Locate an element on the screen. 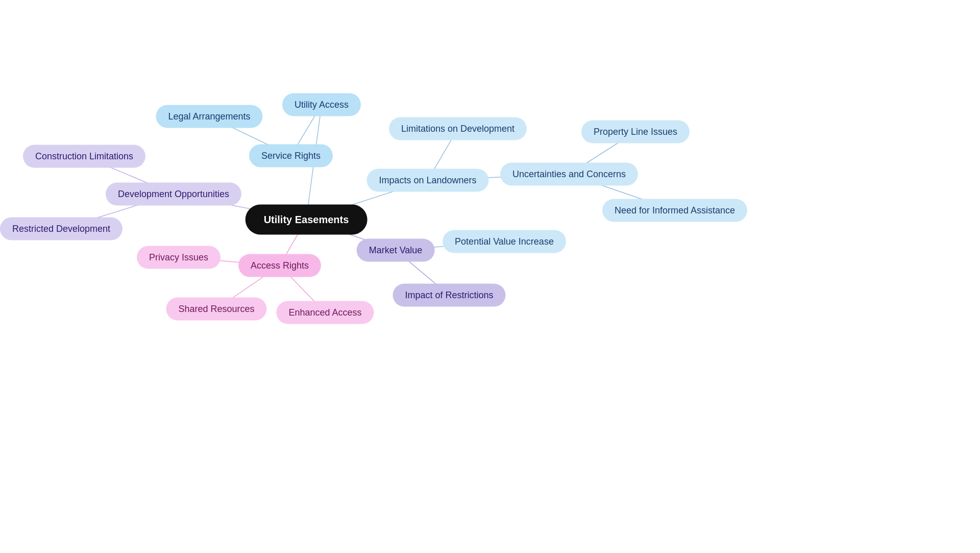  node-restricted-development: Restricted Development is located at coordinates (61, 229).